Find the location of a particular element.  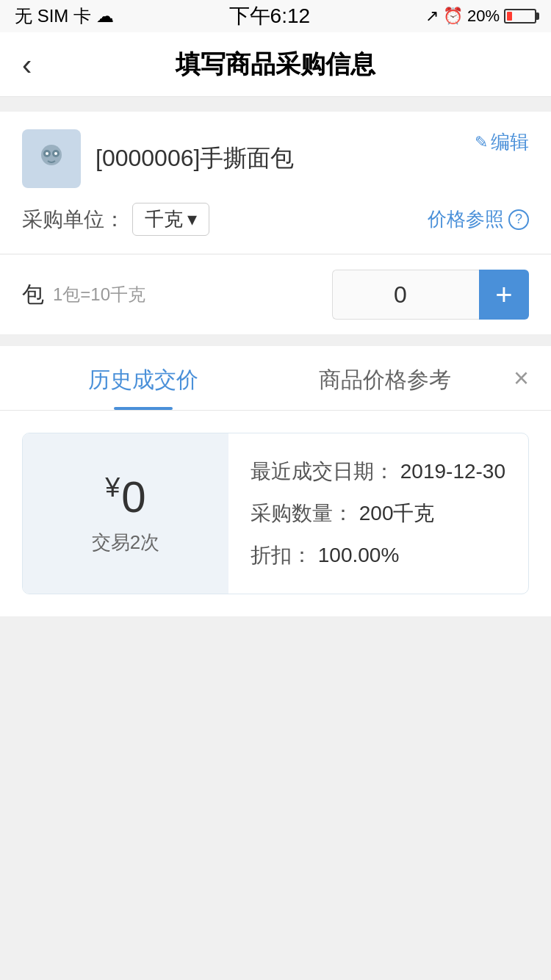

alarm-icon: ⏰ is located at coordinates (453, 16).